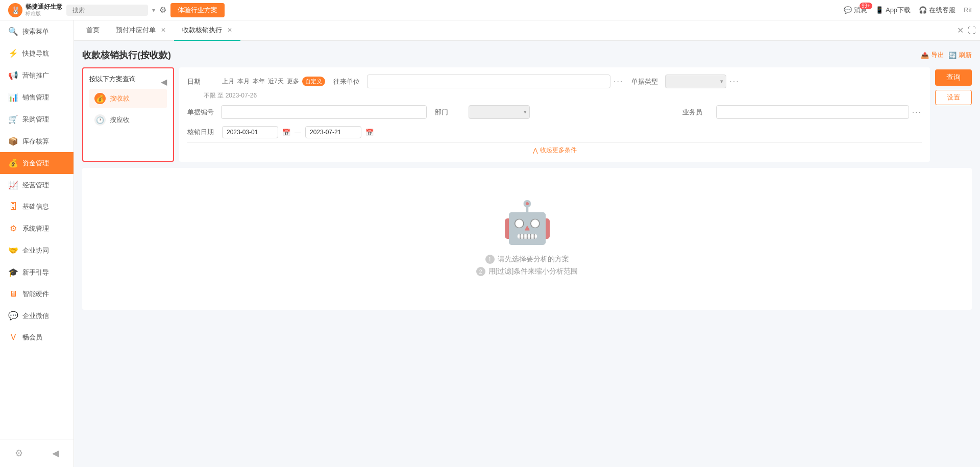 The width and height of the screenshot is (980, 467). What do you see at coordinates (489, 82) in the screenshot?
I see `counterparty-input` at bounding box center [489, 82].